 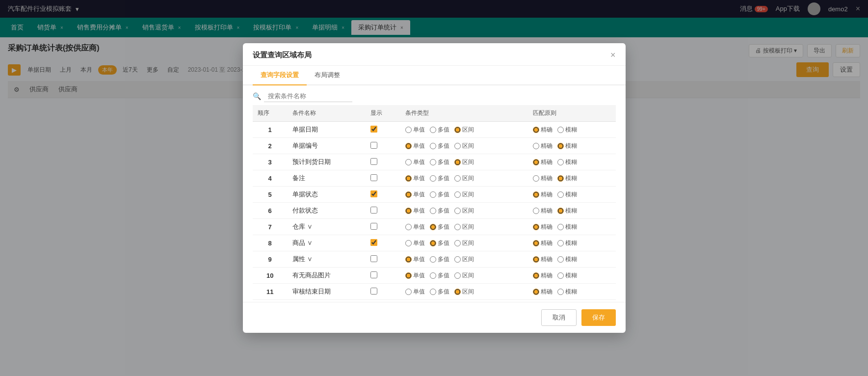 What do you see at coordinates (308, 96) in the screenshot?
I see `search-input` at bounding box center [308, 96].